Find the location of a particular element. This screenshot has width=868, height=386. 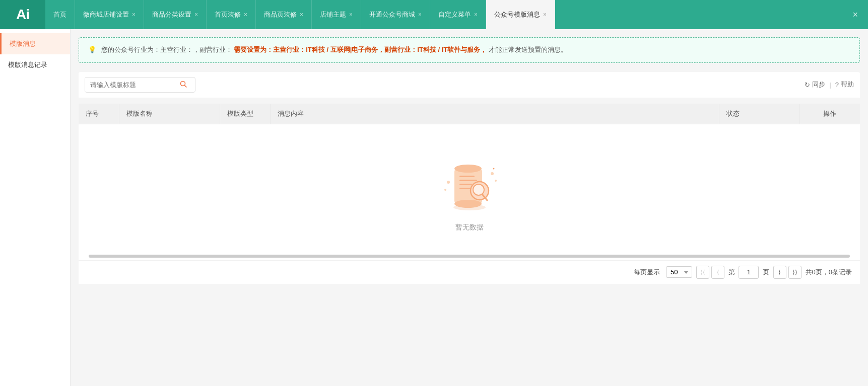

table-header-type: 模版类型 is located at coordinates (245, 114).